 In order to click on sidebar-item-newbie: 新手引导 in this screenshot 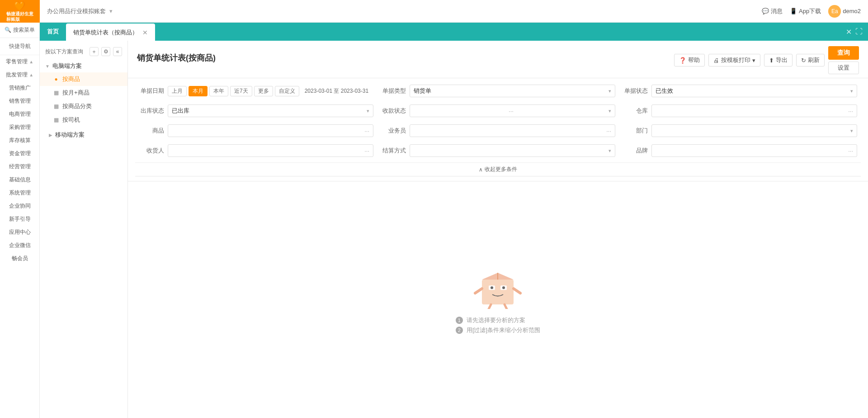, I will do `click(20, 219)`.